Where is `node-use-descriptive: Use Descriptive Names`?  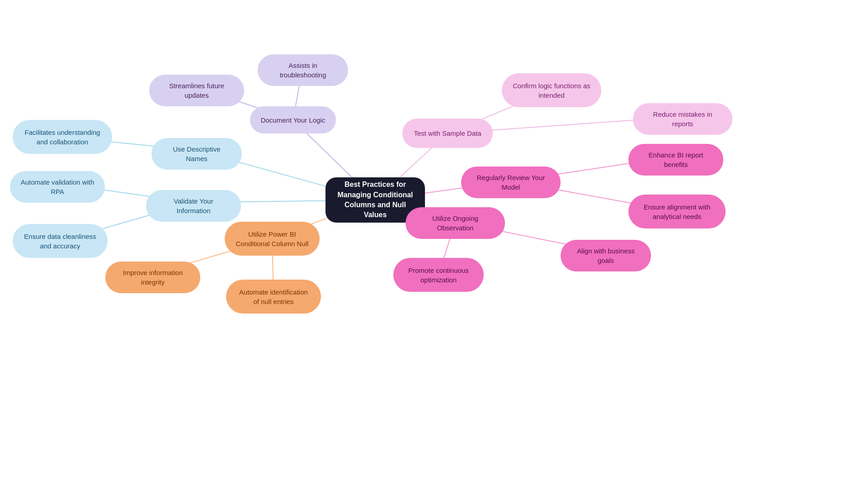 node-use-descriptive: Use Descriptive Names is located at coordinates (197, 154).